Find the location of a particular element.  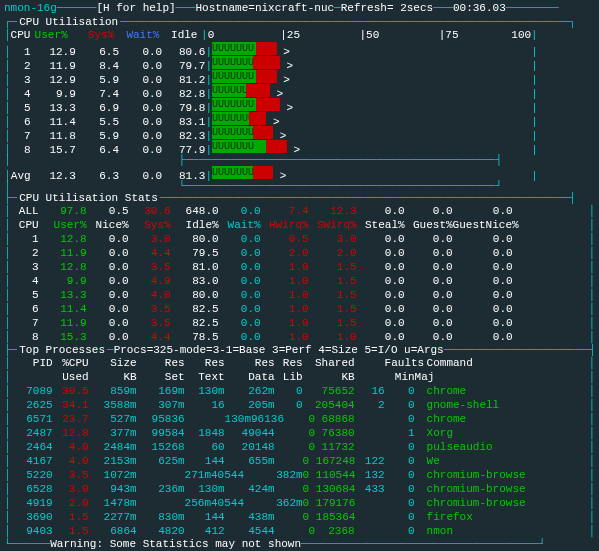

proc-headers-1: │PID%CPUSizeResResResResSharedFaultsComm… is located at coordinates (300, 363).